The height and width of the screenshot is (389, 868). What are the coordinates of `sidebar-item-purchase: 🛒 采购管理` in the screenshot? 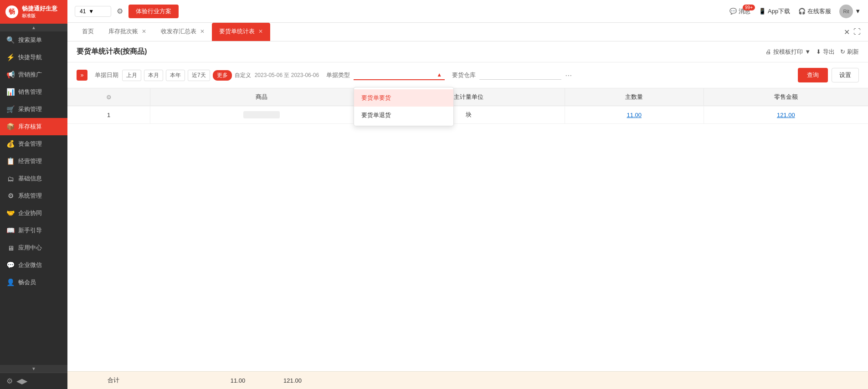 It's located at (34, 109).